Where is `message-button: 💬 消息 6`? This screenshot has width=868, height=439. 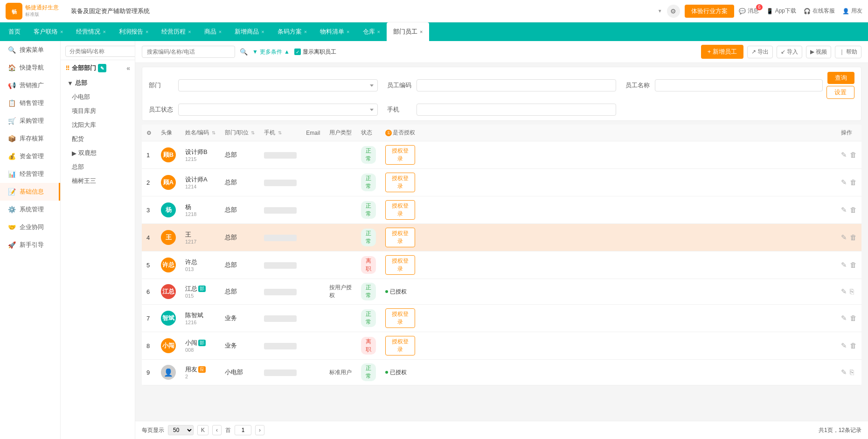 message-button: 💬 消息 6 is located at coordinates (749, 11).